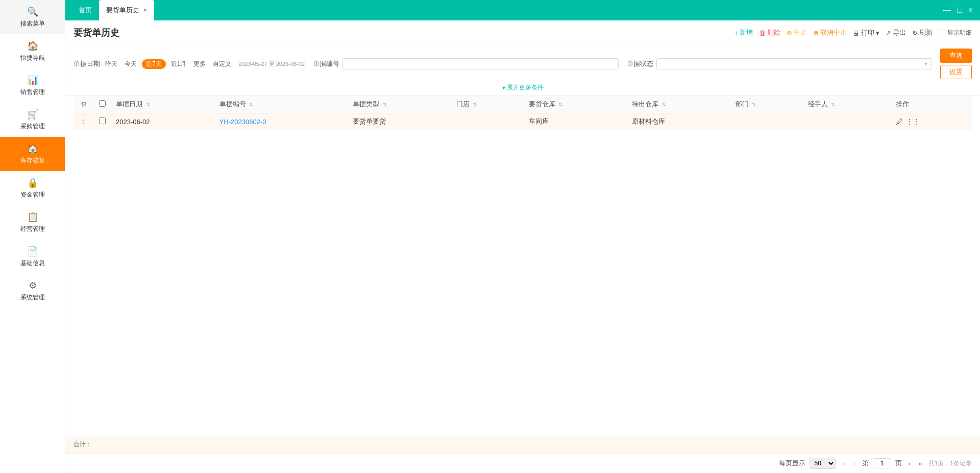 The height and width of the screenshot is (473, 980). Describe the element at coordinates (385, 104) in the screenshot. I see `sort-doc-type-icon: ⇅` at that location.